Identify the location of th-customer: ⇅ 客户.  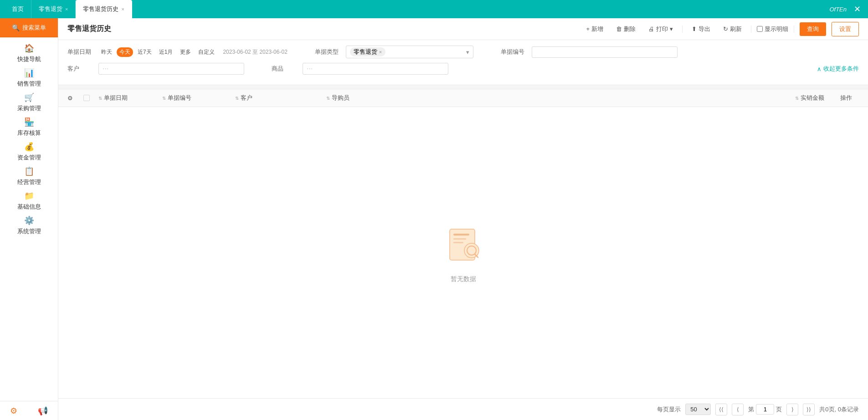
(277, 98).